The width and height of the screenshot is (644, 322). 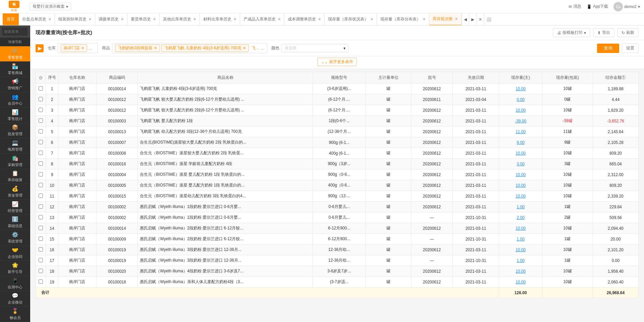 I want to click on filter-expand-btn: ▶, so click(x=40, y=48).